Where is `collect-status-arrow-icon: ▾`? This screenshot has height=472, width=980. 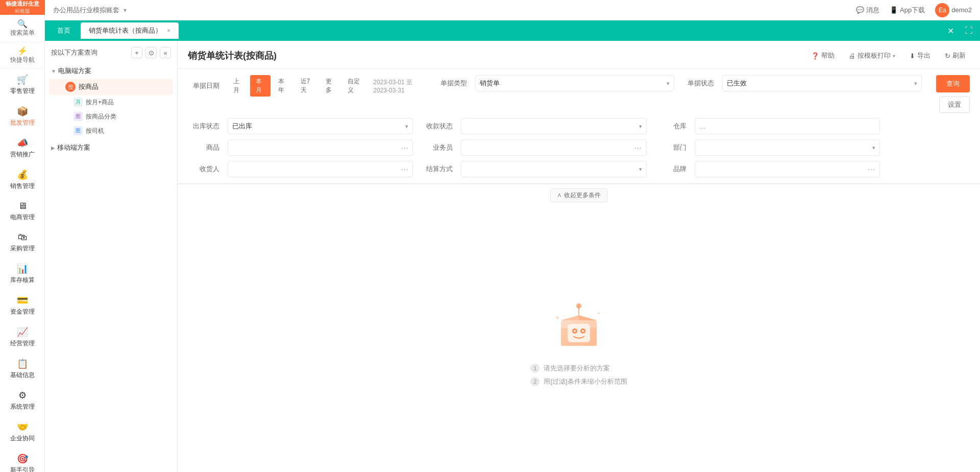
collect-status-arrow-icon: ▾ is located at coordinates (641, 127).